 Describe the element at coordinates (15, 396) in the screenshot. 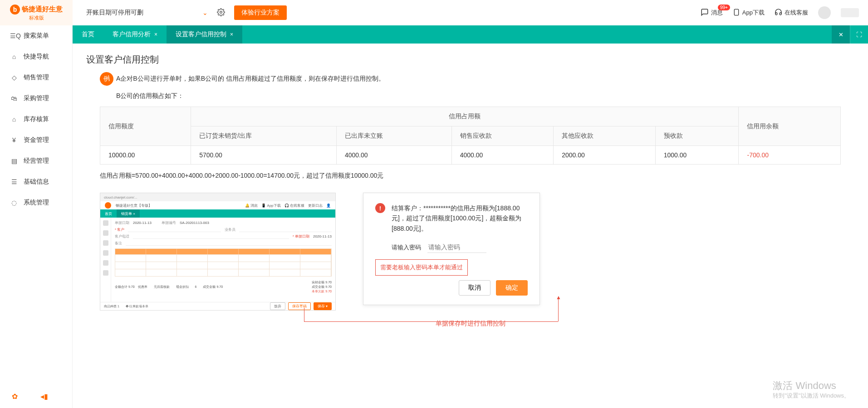

I see `settings-icon: ✿` at that location.